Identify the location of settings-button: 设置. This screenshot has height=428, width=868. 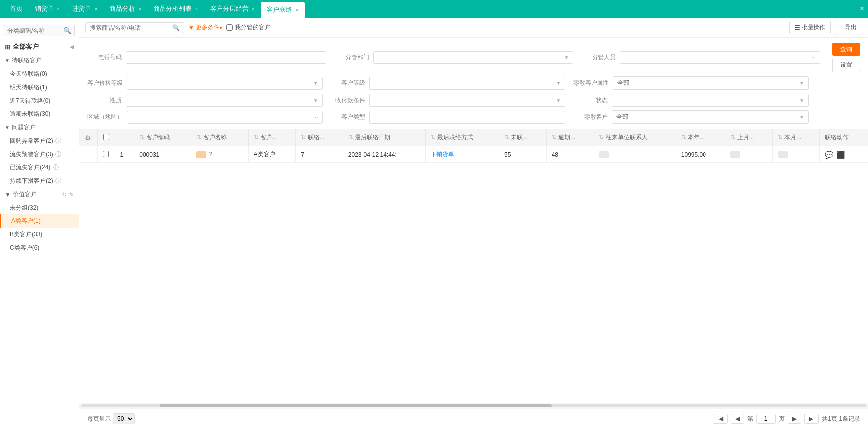
(846, 65).